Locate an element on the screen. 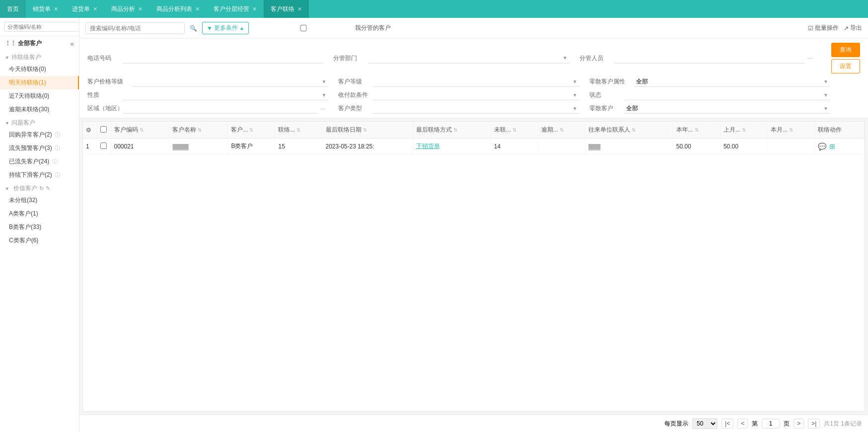 The height and width of the screenshot is (432, 868). chat-icon: 💬 is located at coordinates (822, 146).